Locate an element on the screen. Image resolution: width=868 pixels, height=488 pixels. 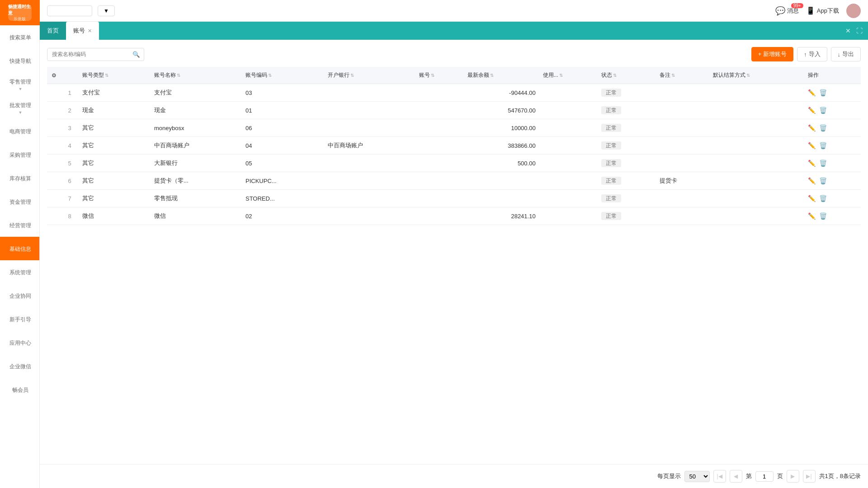
page-label: 第 is located at coordinates (749, 476).